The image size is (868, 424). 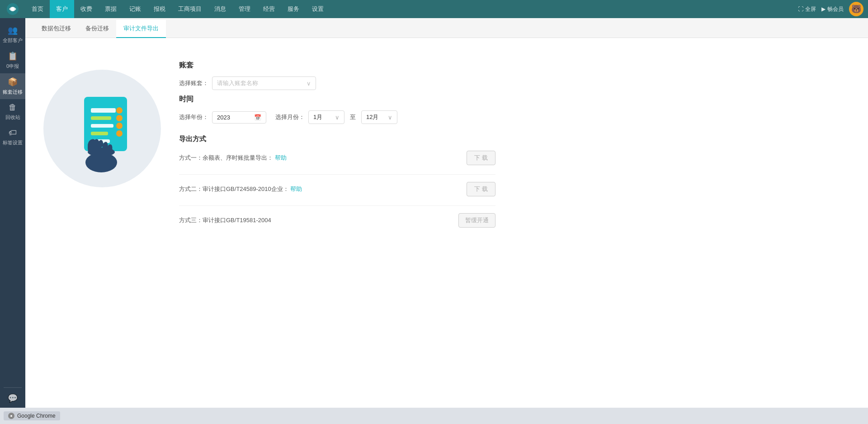 I want to click on illustration-wrap, so click(x=102, y=231).